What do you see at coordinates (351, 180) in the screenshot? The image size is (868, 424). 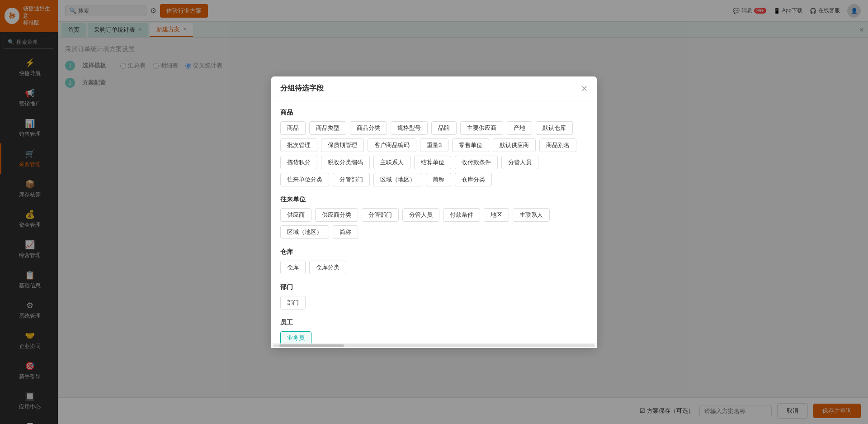 I see `field-tag-dept: 分管部门` at bounding box center [351, 180].